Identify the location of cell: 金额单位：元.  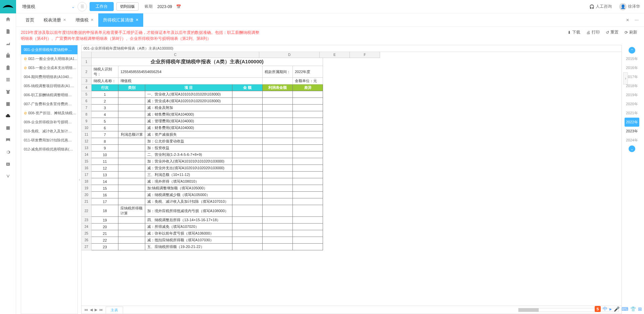
(308, 81).